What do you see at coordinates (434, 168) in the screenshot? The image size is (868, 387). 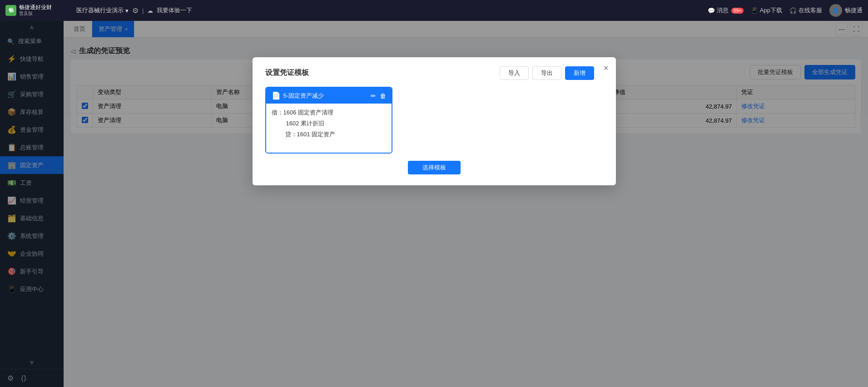 I see `select-template-btn: 选择模板` at bounding box center [434, 168].